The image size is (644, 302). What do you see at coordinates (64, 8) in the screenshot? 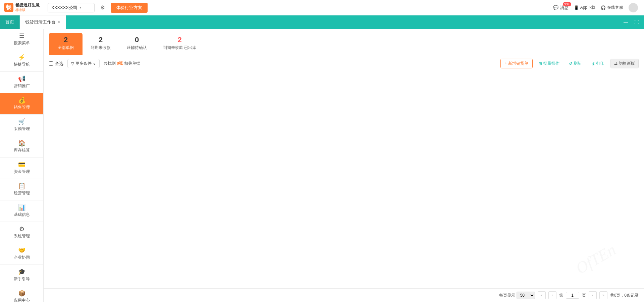
I see `company-name: XXXXXX公司` at bounding box center [64, 8].